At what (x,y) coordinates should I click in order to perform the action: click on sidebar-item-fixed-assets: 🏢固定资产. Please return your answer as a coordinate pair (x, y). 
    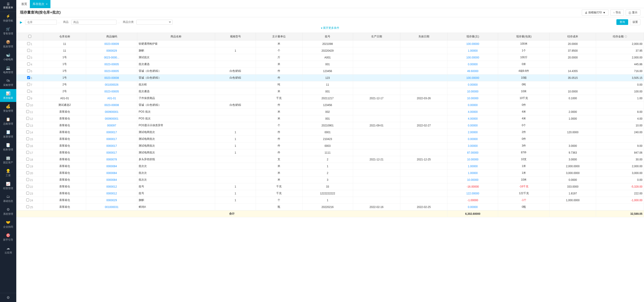
    Looking at the image, I should click on (8, 160).